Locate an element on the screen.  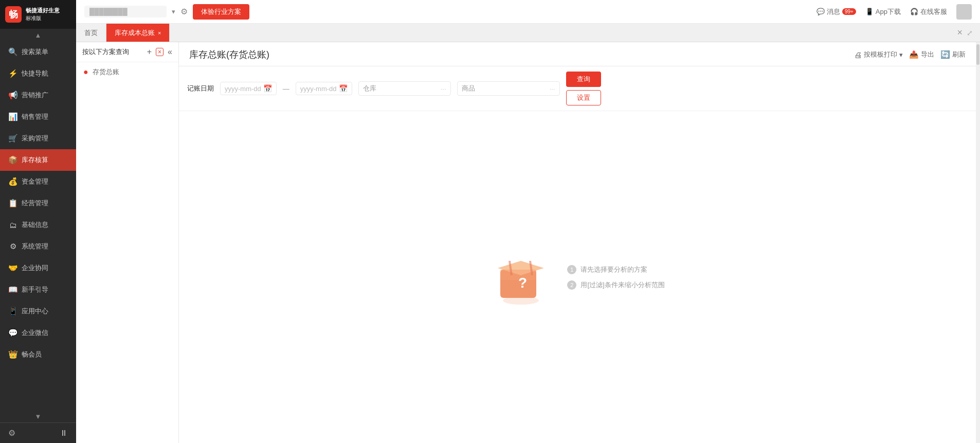
tab-inventory-cost: 库存成本总账 × is located at coordinates (138, 33).